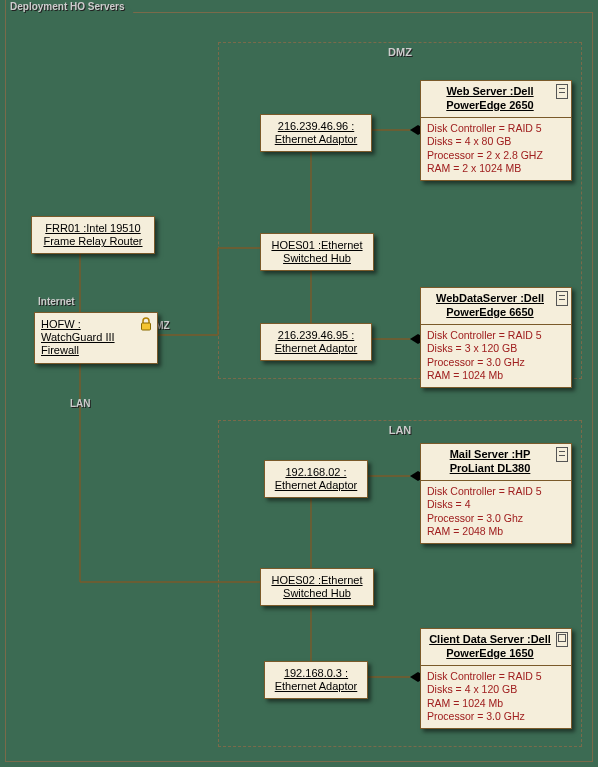 This screenshot has height=767, width=598. What do you see at coordinates (317, 587) in the screenshot?
I see `node-hoes02: HOES02 :EthernetSwitched Hub` at bounding box center [317, 587].